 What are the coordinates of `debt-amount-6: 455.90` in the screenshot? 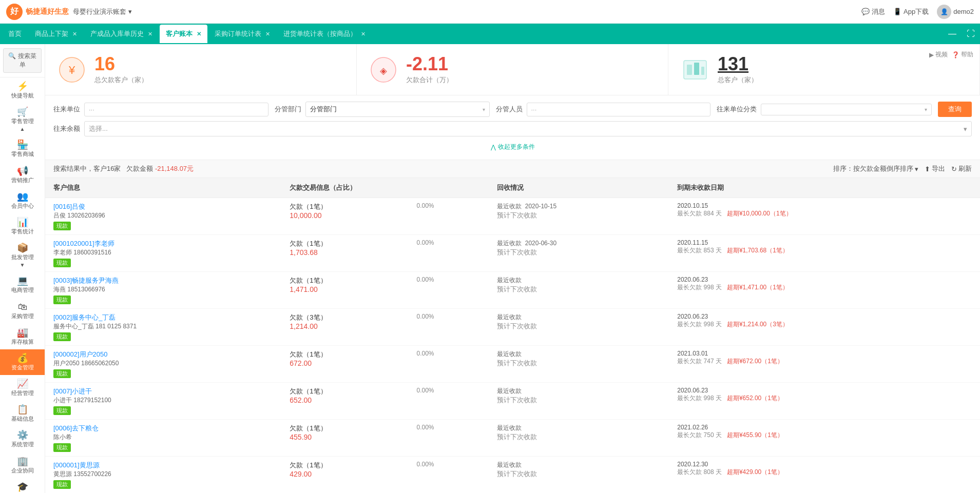 It's located at (345, 437).